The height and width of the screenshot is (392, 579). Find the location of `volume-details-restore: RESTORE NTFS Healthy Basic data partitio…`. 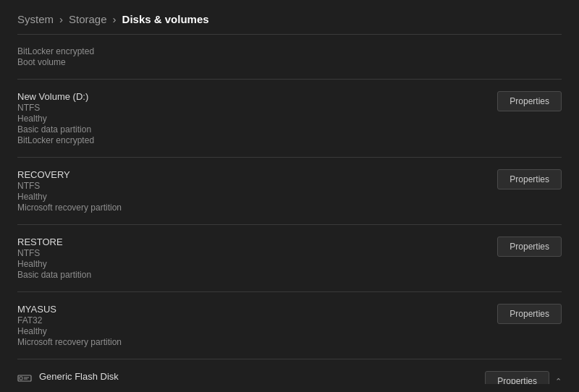

volume-details-restore: RESTORE NTFS Healthy Basic data partitio… is located at coordinates (54, 258).